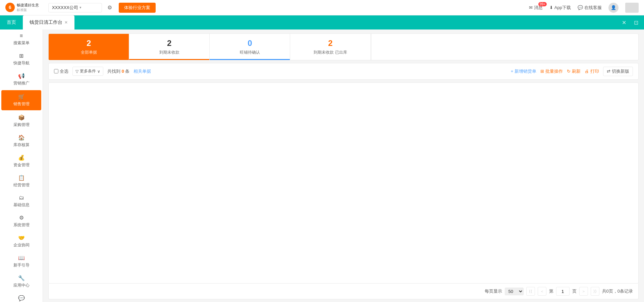 This screenshot has height=302, width=644. I want to click on messages-button: ✉ 消息 99+, so click(536, 8).